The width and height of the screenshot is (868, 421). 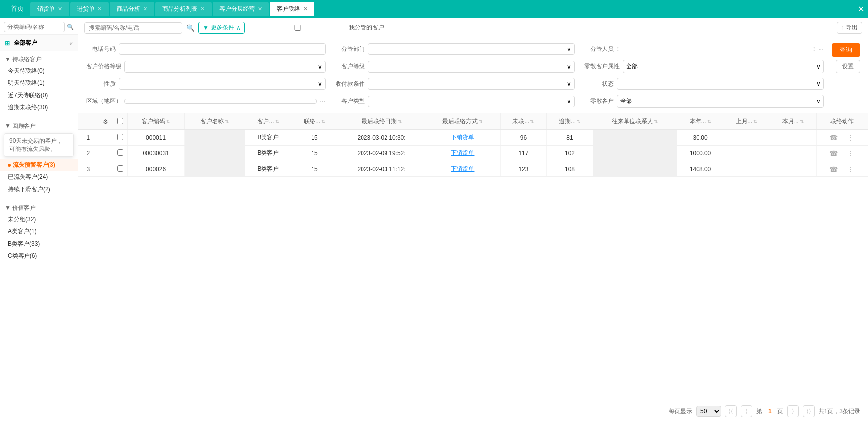 I want to click on th-last-contact-method: 最后联络方式⇅, so click(x=462, y=122).